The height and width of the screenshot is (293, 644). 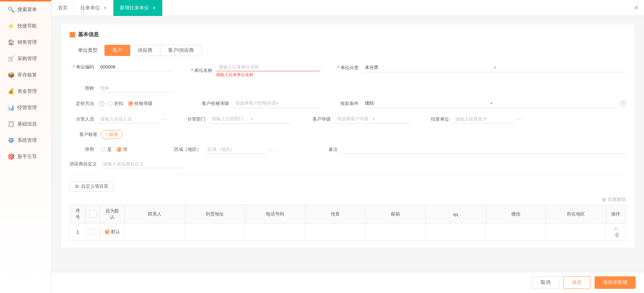 I want to click on row-qq, so click(x=455, y=232).